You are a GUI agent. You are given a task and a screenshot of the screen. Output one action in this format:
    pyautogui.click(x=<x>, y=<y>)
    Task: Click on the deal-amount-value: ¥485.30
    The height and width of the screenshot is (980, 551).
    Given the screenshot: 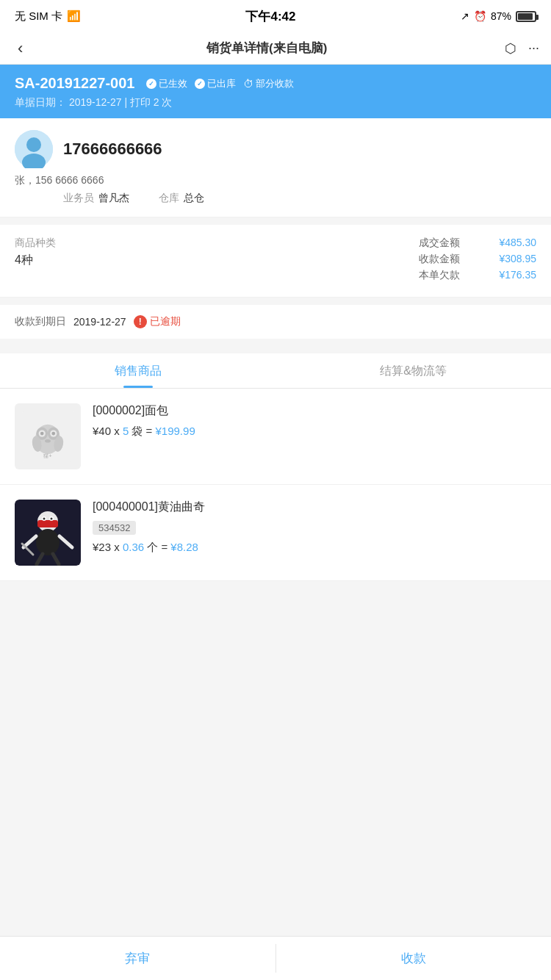 What is the action you would take?
    pyautogui.click(x=507, y=243)
    